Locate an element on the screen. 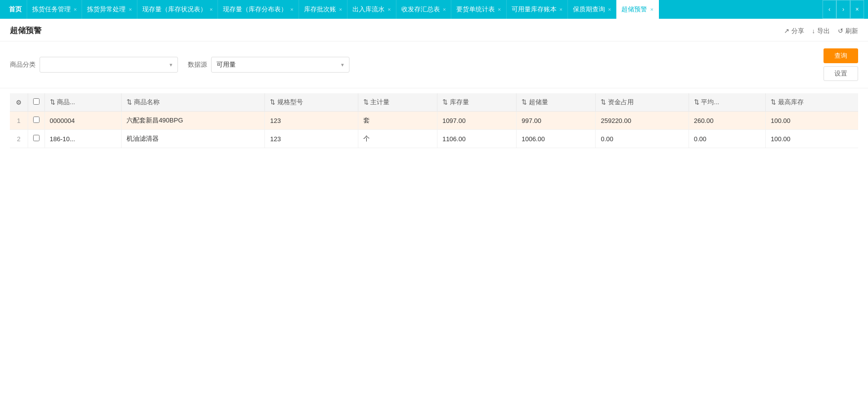 This screenshot has height=395, width=868. nav-tab-3: 现存量（库存分布表）× is located at coordinates (258, 9).